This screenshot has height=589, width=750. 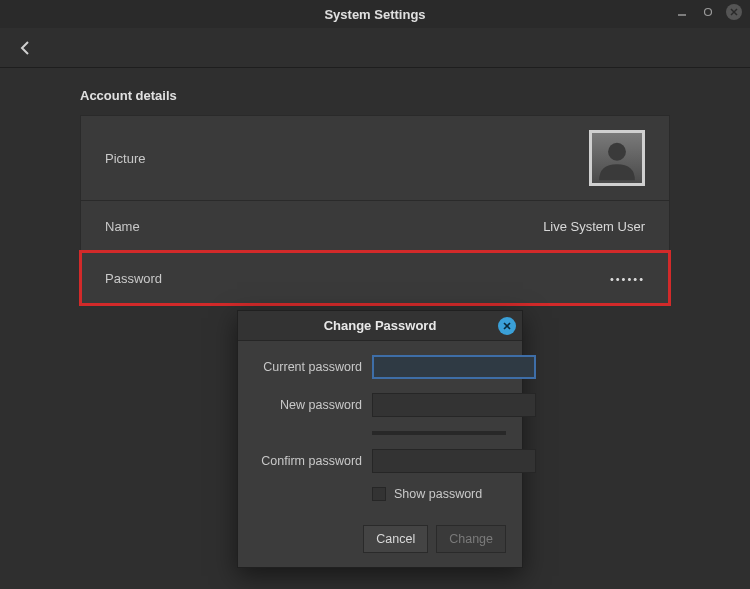 What do you see at coordinates (617, 158) in the screenshot?
I see `avatar` at bounding box center [617, 158].